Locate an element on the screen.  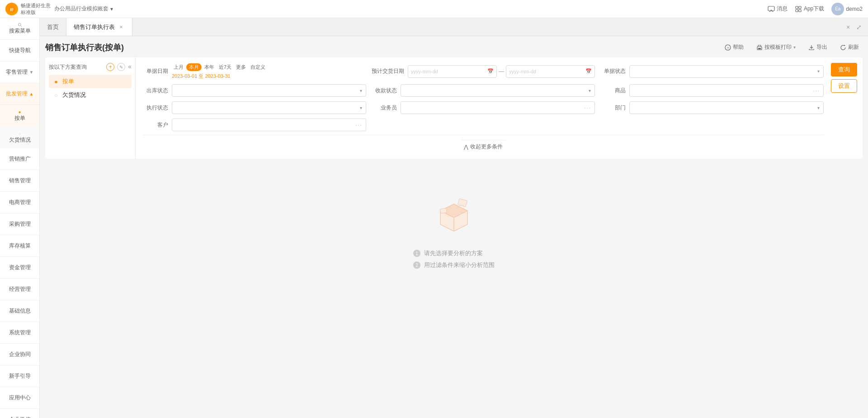
sidebar-item-collab: 企业协同 is located at coordinates (20, 355).